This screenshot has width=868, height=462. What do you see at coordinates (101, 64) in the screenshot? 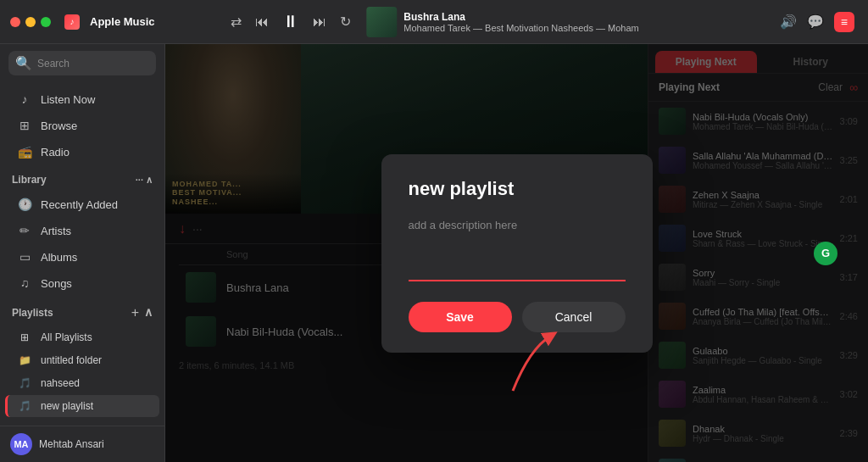
I see `search-input` at bounding box center [101, 64].